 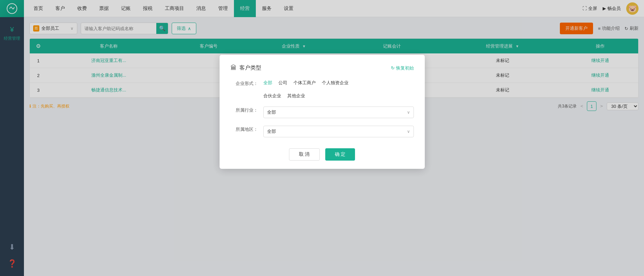 What do you see at coordinates (272, 96) in the screenshot?
I see `enterprise-option-合伙企业: 合伙企业` at bounding box center [272, 96].